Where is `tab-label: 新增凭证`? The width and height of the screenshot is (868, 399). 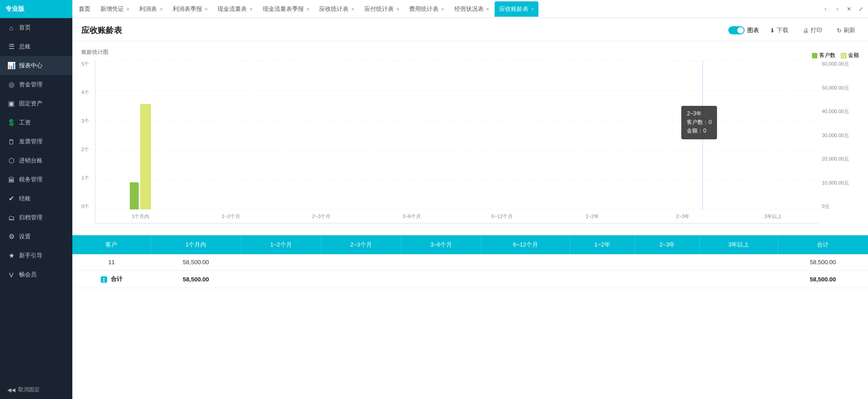
tab-label: 新增凭证 is located at coordinates (112, 9).